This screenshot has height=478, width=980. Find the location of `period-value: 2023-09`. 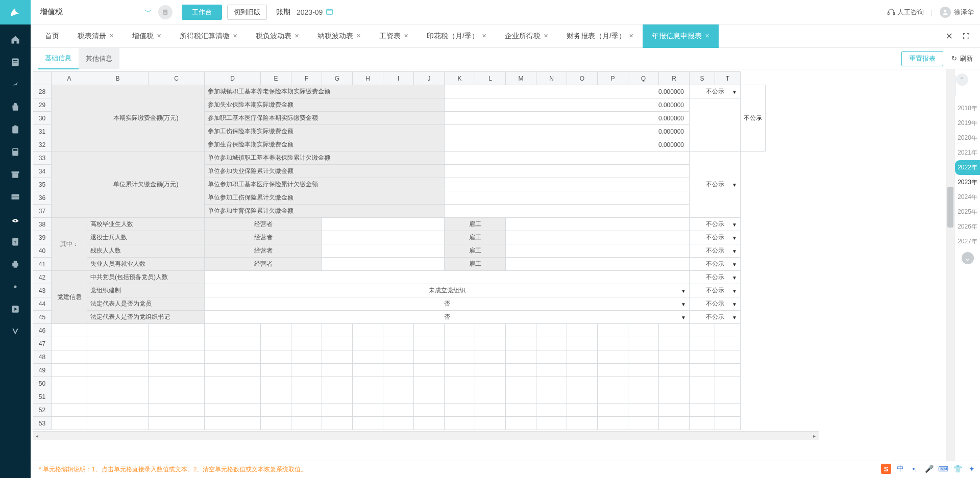

period-value: 2023-09 is located at coordinates (309, 12).